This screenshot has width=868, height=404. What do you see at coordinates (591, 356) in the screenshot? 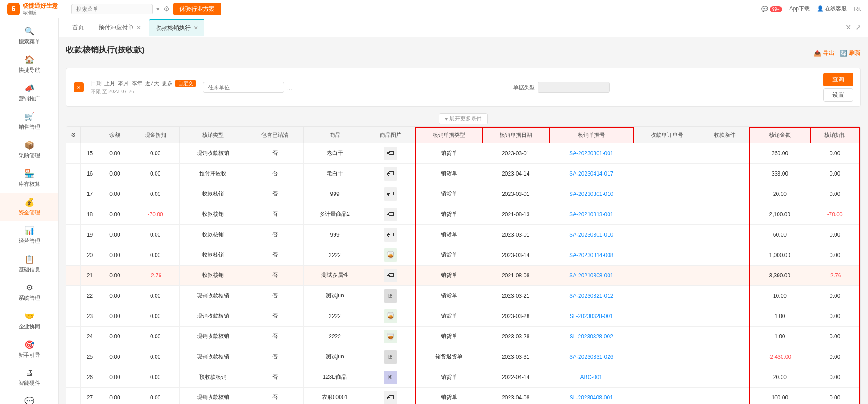
I see `cell-verify-bill-no: SA-20230331-026` at bounding box center [591, 356].